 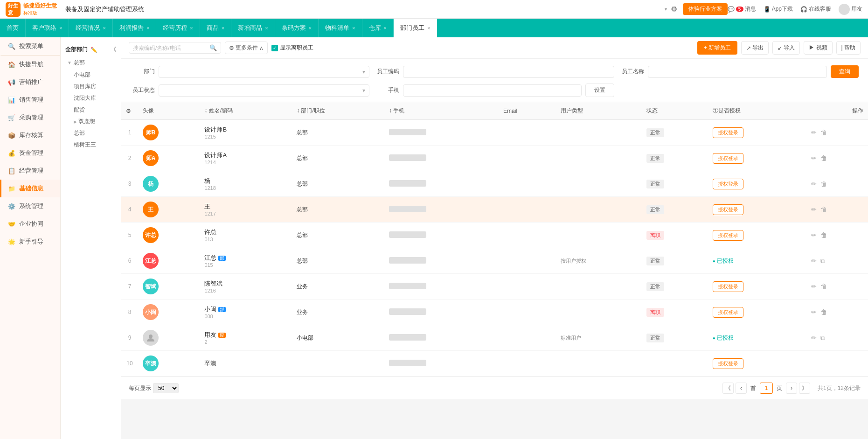 What do you see at coordinates (705, 9) in the screenshot?
I see `experience-button: 体验行业方案` at bounding box center [705, 9].